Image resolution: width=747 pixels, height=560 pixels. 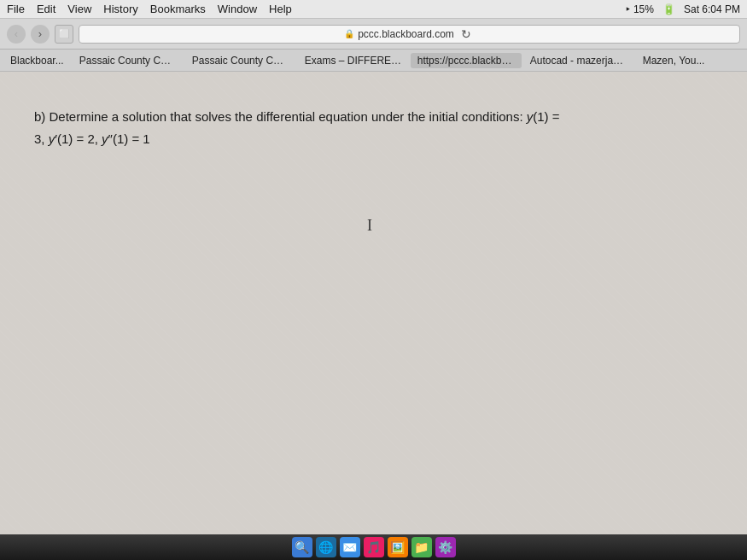 I want to click on dock: 🔍 🌐 ✉️ 🎵 🖼️ 📁 ⚙️, so click(x=374, y=547).